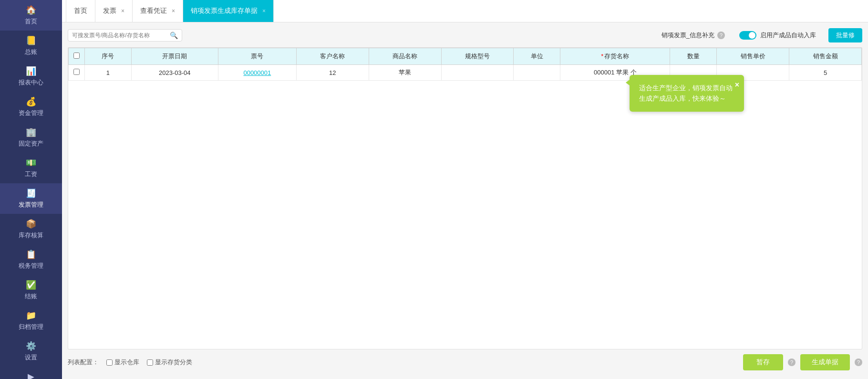 This screenshot has width=868, height=379. What do you see at coordinates (792, 362) in the screenshot?
I see `save-help-icon: ?` at bounding box center [792, 362].